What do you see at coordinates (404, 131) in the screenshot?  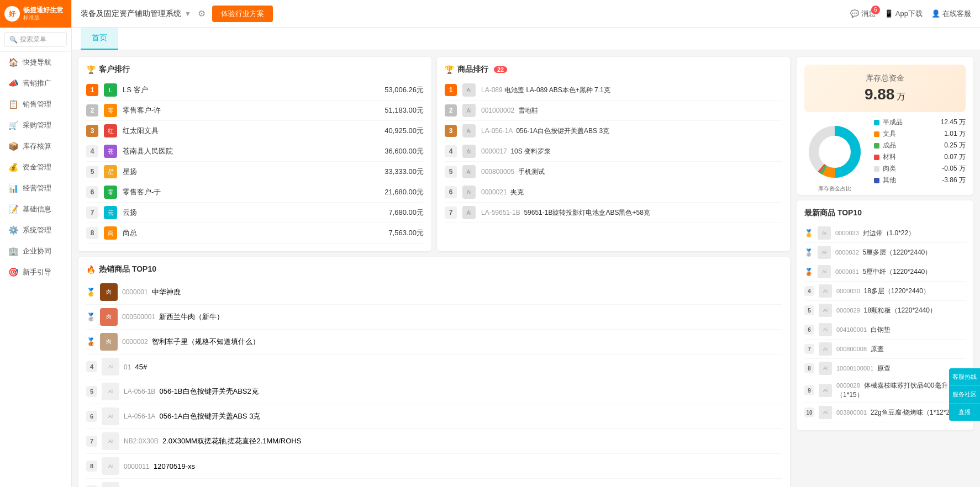 I see `customer-amount: 40,925.00元` at bounding box center [404, 131].